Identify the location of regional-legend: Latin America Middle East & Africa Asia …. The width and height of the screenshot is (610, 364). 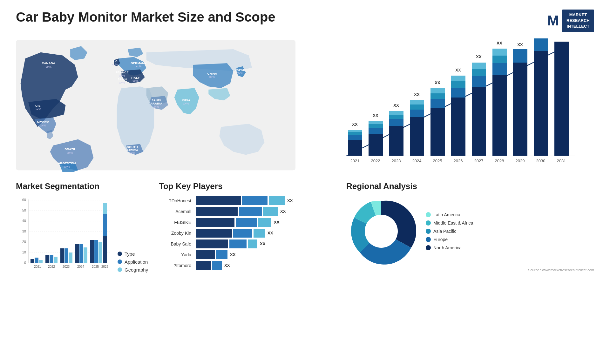
(449, 231).